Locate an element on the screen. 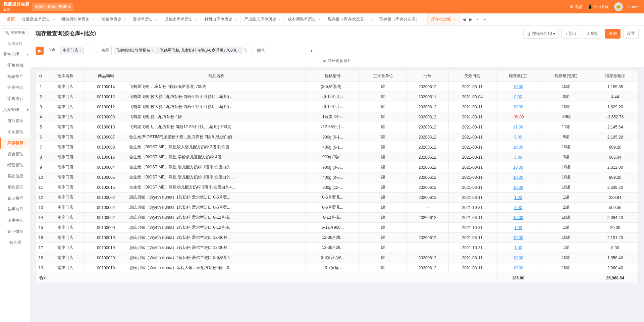 Image resolution: width=644 pixels, height=322 pixels. product-tag-2: 飞鹤星飞帆 儿童奶粉 4段(3-6岁适用) 700克 × is located at coordinates (200, 50).